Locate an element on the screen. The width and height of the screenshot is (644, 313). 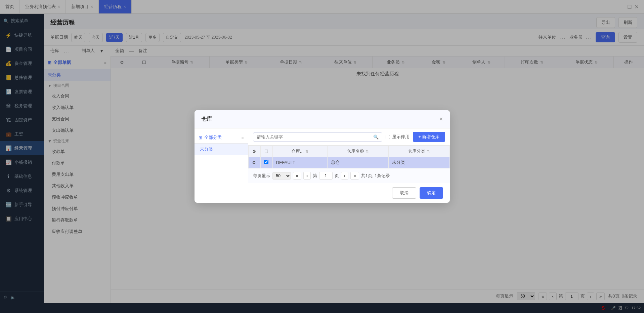
modal-show-disabled-label: 显示停用 is located at coordinates (398, 137).